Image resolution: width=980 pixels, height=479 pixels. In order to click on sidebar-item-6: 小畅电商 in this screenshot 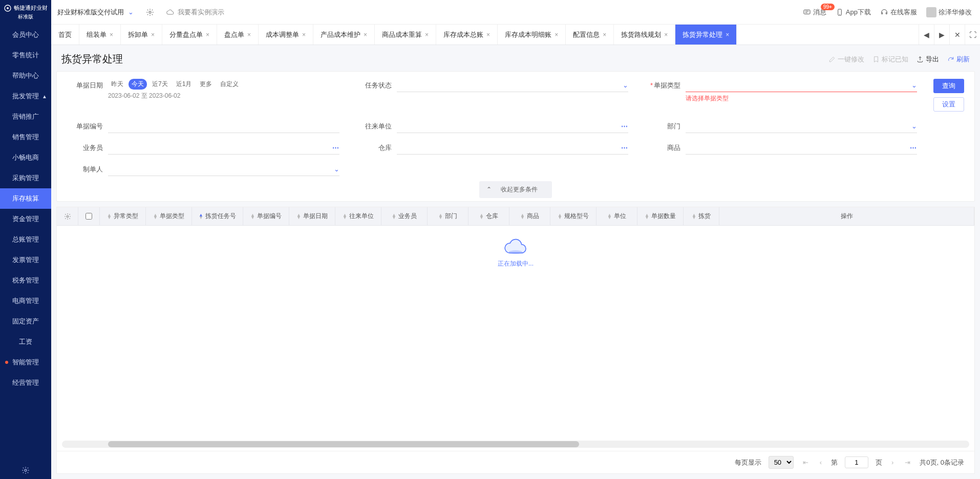, I will do `click(26, 158)`.